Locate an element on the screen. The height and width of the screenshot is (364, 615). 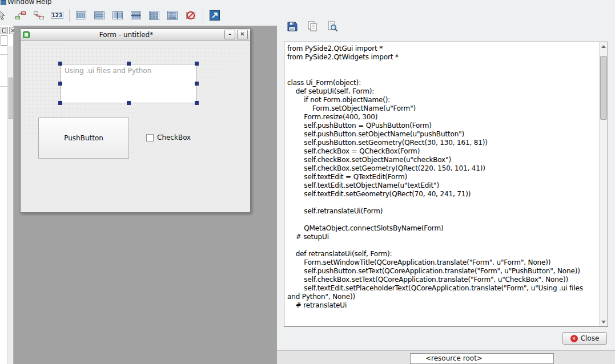
code-line: self.checkBox.setObjectName(u"checkBox") is located at coordinates (443, 160).